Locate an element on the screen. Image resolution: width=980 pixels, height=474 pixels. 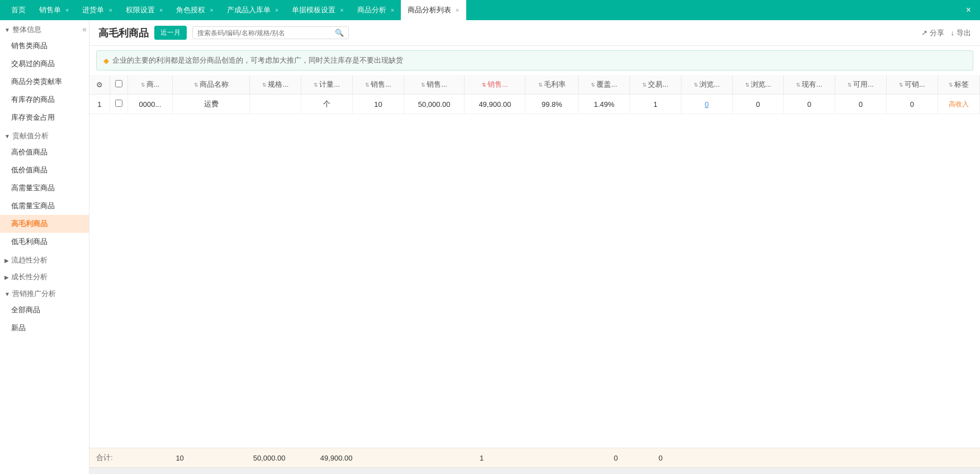
col-code: ⇅商... is located at coordinates (150, 85).